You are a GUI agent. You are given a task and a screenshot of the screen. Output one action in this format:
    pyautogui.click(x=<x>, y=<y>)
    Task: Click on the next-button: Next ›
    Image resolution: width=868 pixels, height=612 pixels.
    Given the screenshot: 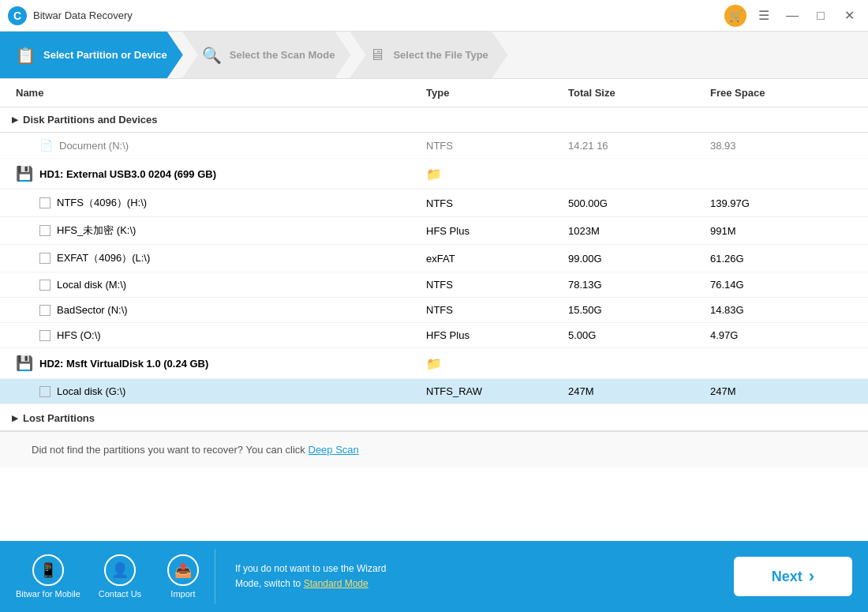 What is the action you would take?
    pyautogui.click(x=793, y=576)
    